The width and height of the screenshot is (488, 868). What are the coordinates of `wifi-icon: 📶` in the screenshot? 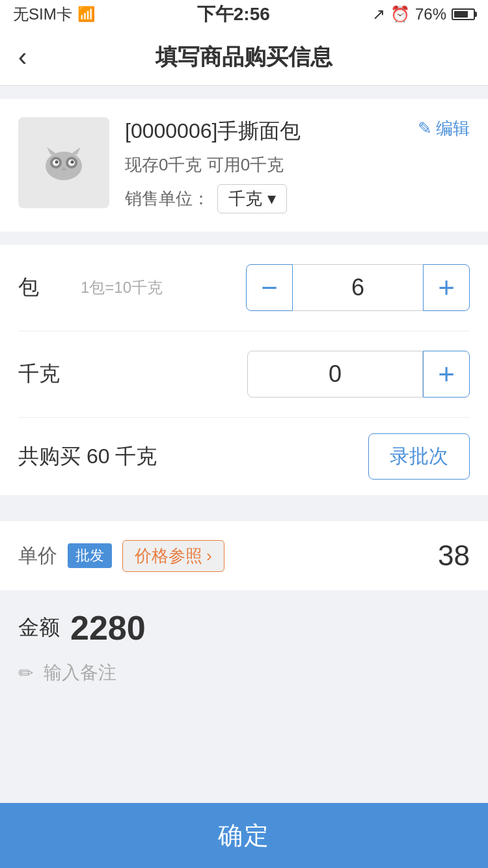 It's located at (86, 14).